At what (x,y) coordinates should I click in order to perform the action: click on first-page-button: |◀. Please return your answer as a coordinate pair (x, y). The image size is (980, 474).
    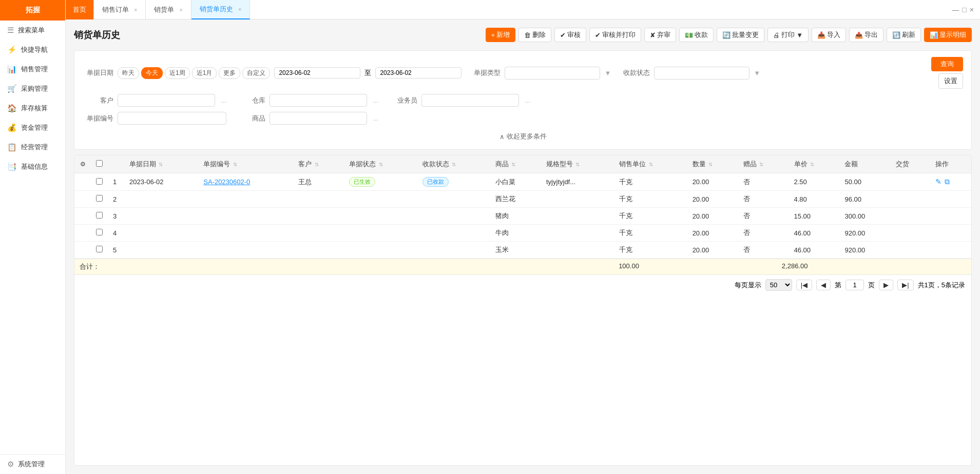
    Looking at the image, I should click on (804, 285).